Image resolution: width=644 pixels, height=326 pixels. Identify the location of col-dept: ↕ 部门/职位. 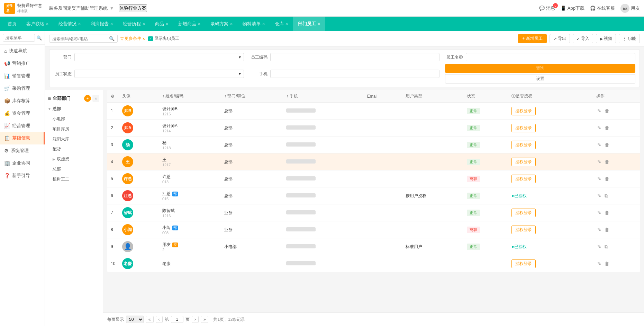
(252, 96).